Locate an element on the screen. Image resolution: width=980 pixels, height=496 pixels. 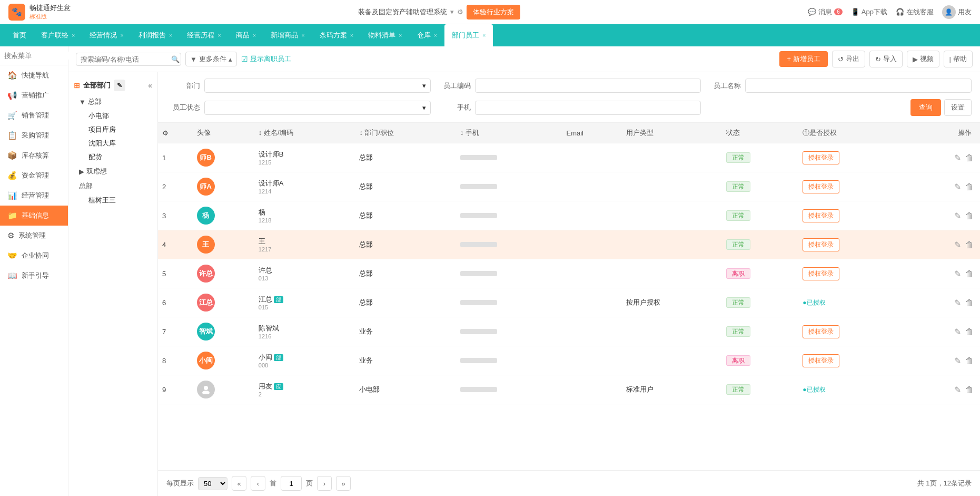
col-dept: ↕ 部门/职位 is located at coordinates (405, 133).